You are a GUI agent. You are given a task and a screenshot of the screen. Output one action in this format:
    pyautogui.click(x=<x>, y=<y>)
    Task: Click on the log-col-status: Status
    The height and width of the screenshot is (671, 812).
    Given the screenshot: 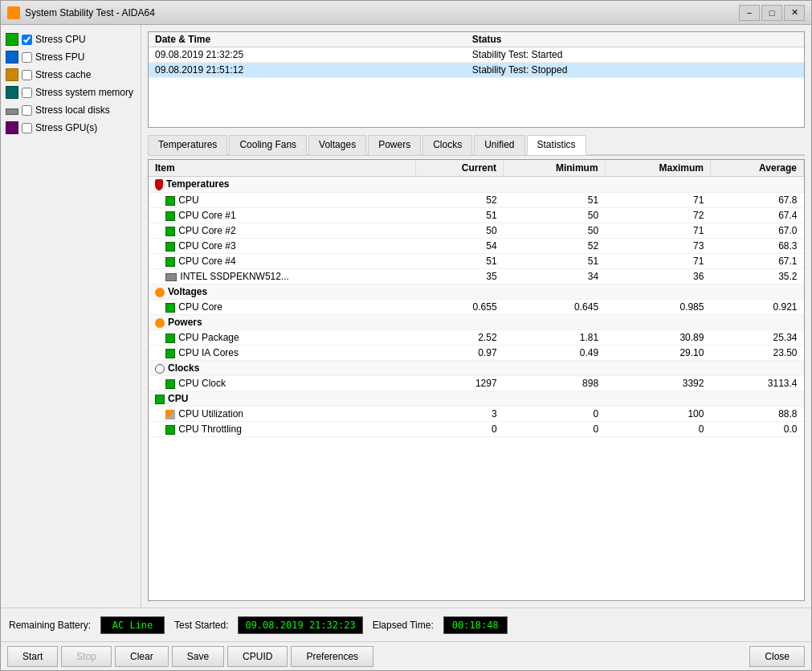 What is the action you would take?
    pyautogui.click(x=635, y=40)
    